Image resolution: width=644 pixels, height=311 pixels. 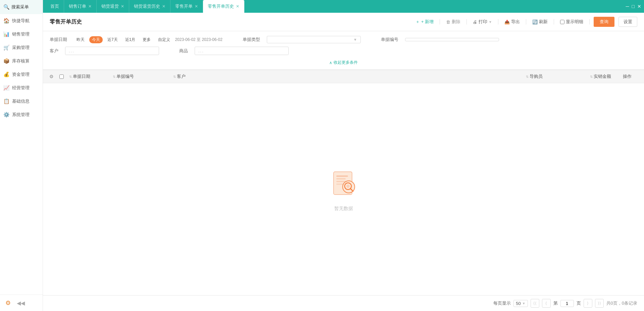 What do you see at coordinates (639, 6) in the screenshot?
I see `window-close-icon: ✕` at bounding box center [639, 6].